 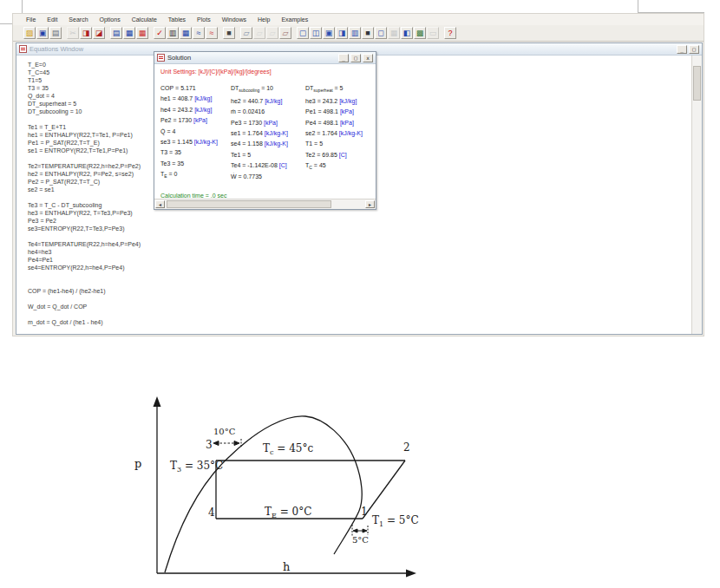 I want to click on equation-line: m_dot = Q_dot / (he1 - he4), so click(x=359, y=323).